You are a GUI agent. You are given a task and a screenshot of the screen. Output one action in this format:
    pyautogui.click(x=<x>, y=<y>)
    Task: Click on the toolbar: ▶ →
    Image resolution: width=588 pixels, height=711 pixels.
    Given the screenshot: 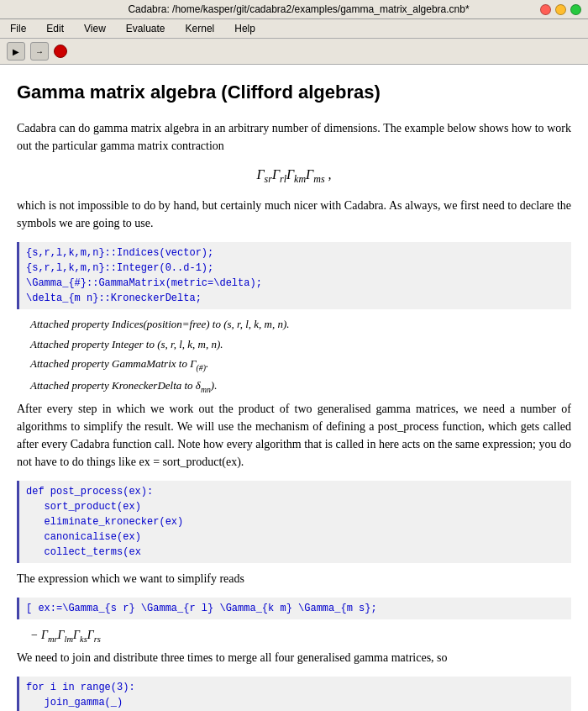 What is the action you would take?
    pyautogui.click(x=294, y=52)
    